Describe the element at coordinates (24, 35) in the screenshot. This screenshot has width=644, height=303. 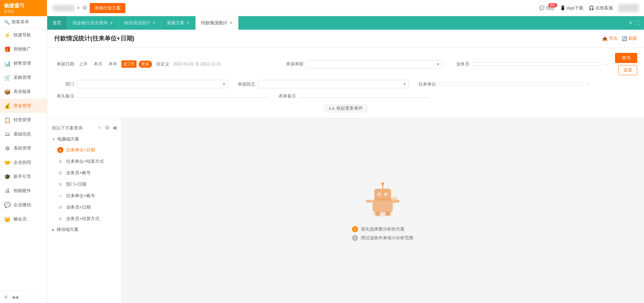
I see `sidebar-item-quick-nav: ⚡ 快捷导航` at that location.